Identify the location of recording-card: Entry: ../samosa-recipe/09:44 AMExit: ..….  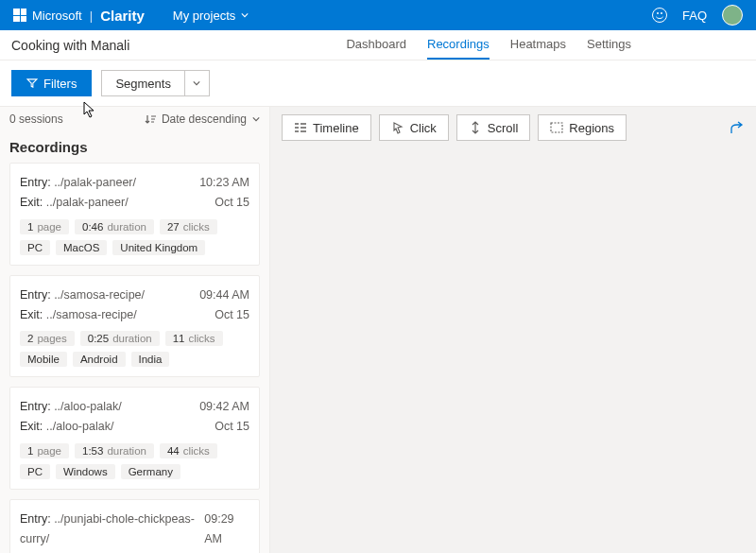
(134, 327).